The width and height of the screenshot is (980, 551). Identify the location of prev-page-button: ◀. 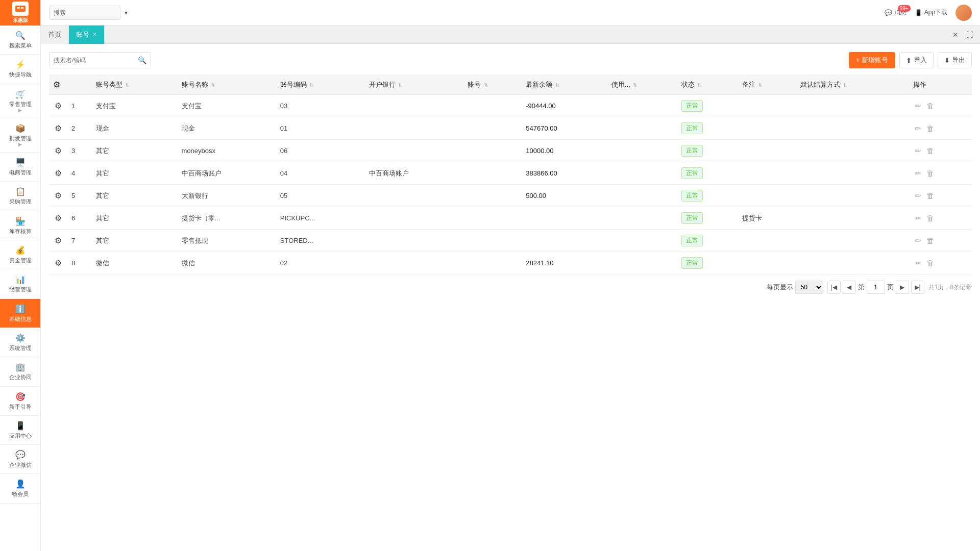
(849, 287).